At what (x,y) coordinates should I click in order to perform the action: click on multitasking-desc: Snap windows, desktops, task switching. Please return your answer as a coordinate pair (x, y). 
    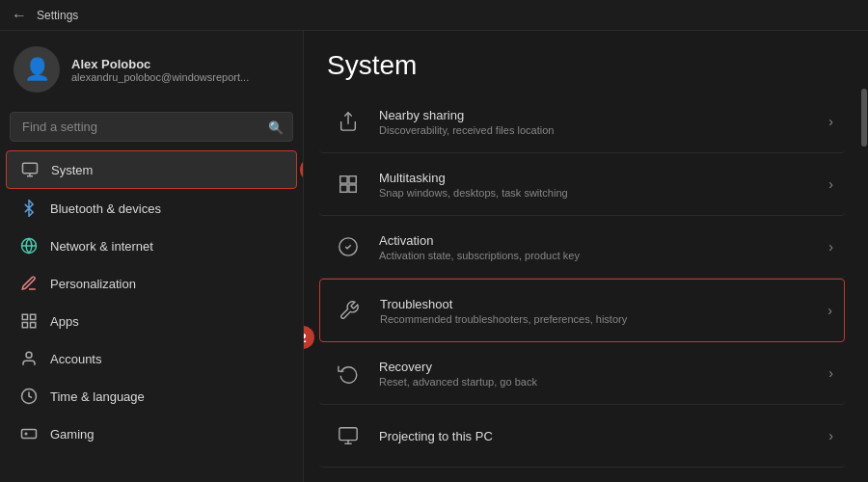
    Looking at the image, I should click on (604, 193).